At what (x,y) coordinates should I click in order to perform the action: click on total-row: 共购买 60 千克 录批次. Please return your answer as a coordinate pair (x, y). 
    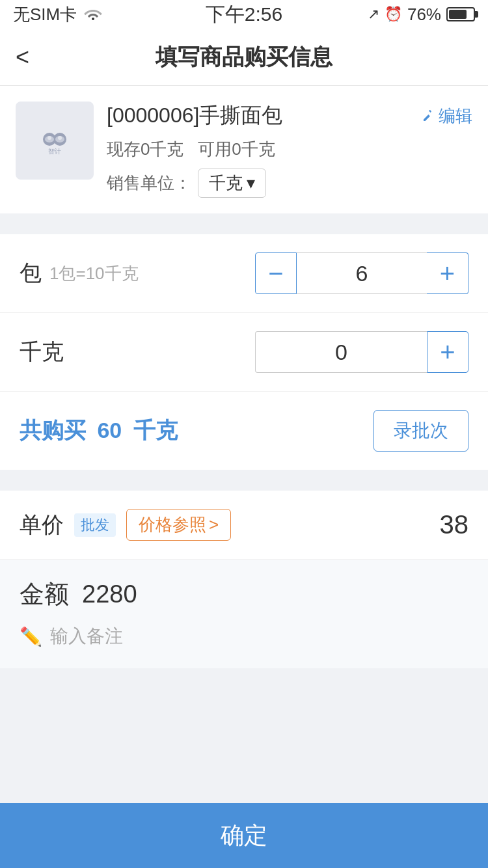
    Looking at the image, I should click on (244, 431).